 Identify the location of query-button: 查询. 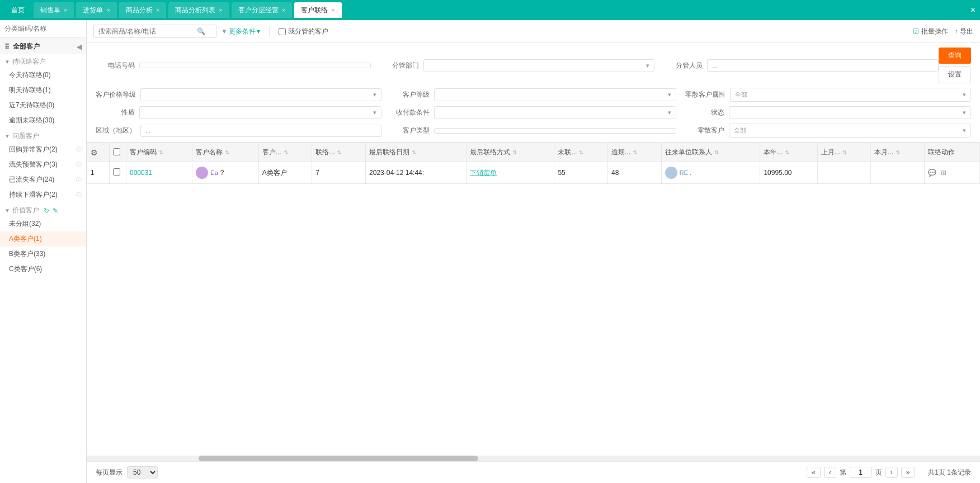
(955, 56).